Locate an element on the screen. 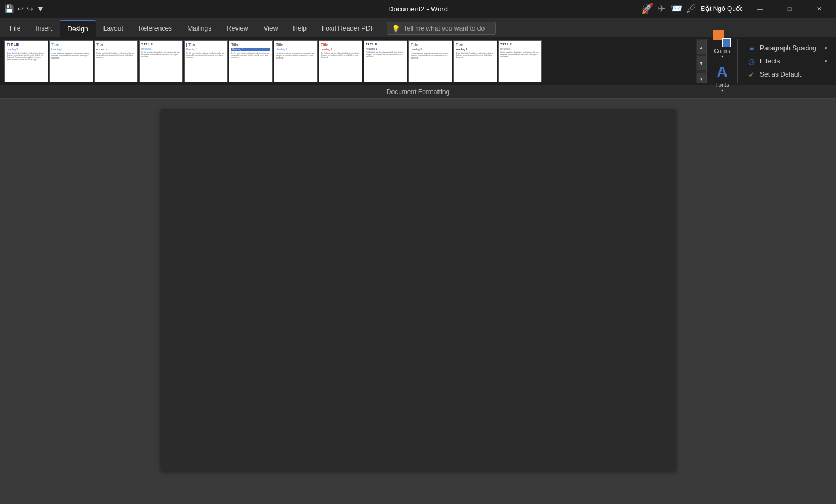 This screenshot has height=504, width=836. color-swatch is located at coordinates (722, 38).